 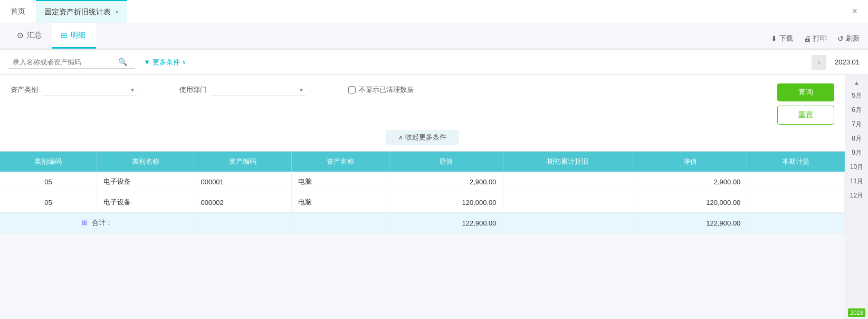 I want to click on row2-asset-name: 电脑, so click(x=341, y=203).